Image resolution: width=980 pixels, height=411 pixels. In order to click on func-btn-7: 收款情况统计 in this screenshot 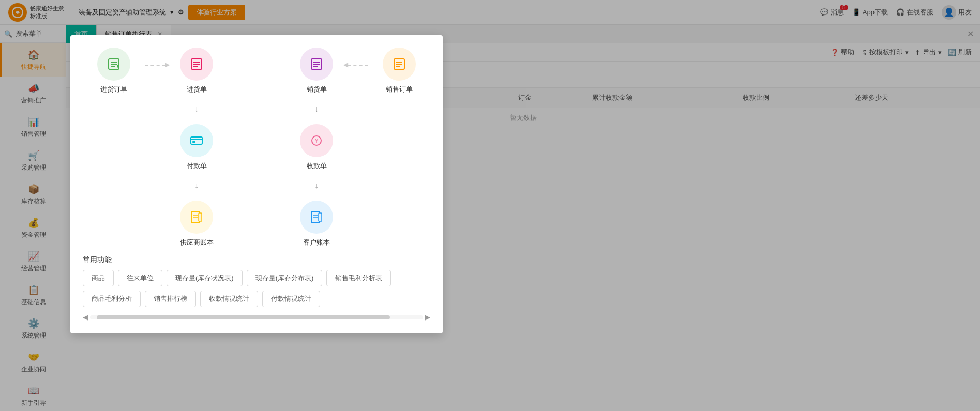, I will do `click(229, 299)`.